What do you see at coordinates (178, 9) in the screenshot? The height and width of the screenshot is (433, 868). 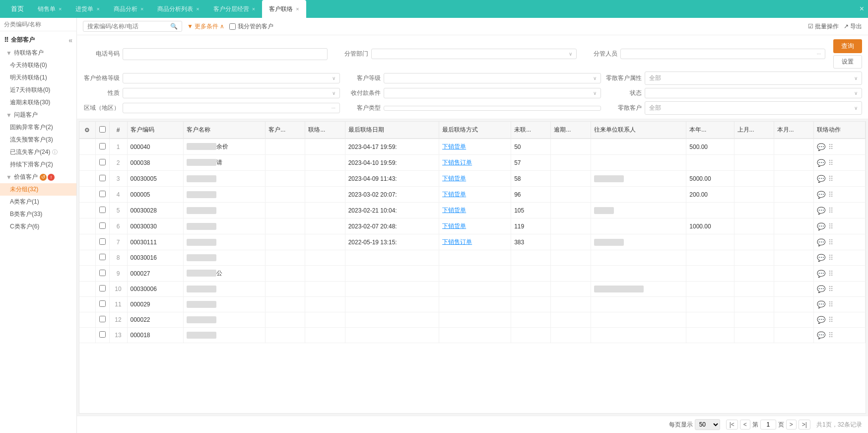 I see `tab-product-analysis-list: 商品分析列表 ×` at bounding box center [178, 9].